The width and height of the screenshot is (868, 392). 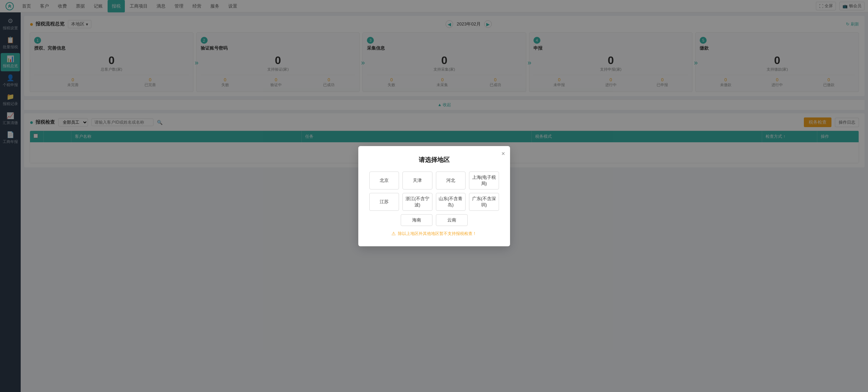 I want to click on region-btn-guangdong: 广东(不含深圳), so click(x=484, y=202).